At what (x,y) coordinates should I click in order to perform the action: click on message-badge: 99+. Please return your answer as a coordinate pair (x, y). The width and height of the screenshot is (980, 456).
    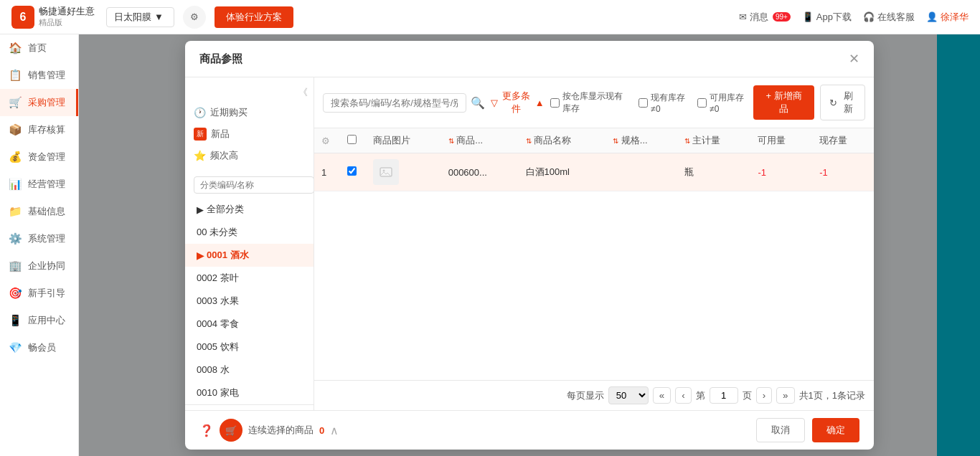
    Looking at the image, I should click on (782, 17).